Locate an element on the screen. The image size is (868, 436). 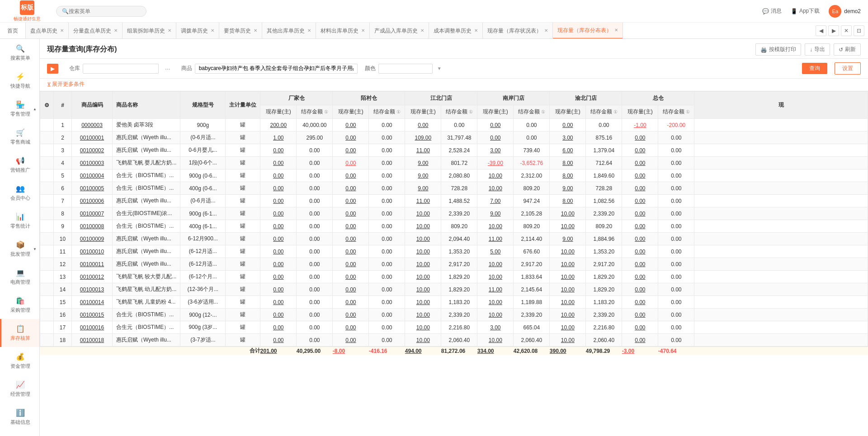
tab-order: 要货单历史 ✕ is located at coordinates (241, 31).